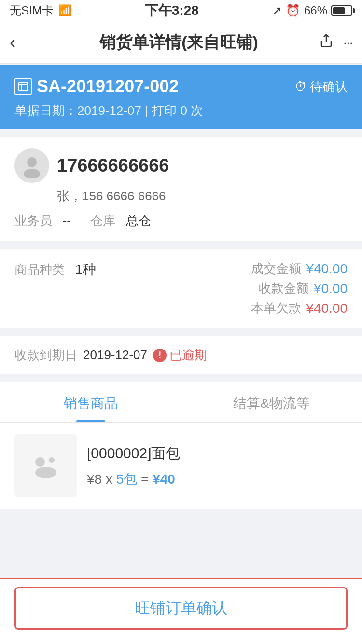  I want to click on received-amount-value: ¥0.00, so click(331, 289).